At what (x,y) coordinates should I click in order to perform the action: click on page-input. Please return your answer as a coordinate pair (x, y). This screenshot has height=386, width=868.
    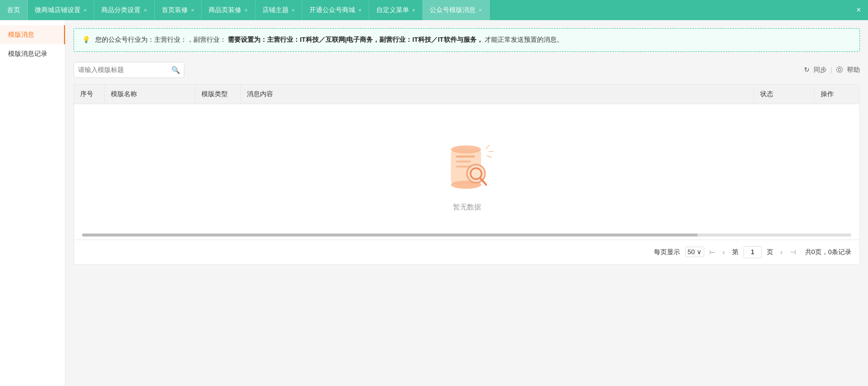
    Looking at the image, I should click on (753, 252).